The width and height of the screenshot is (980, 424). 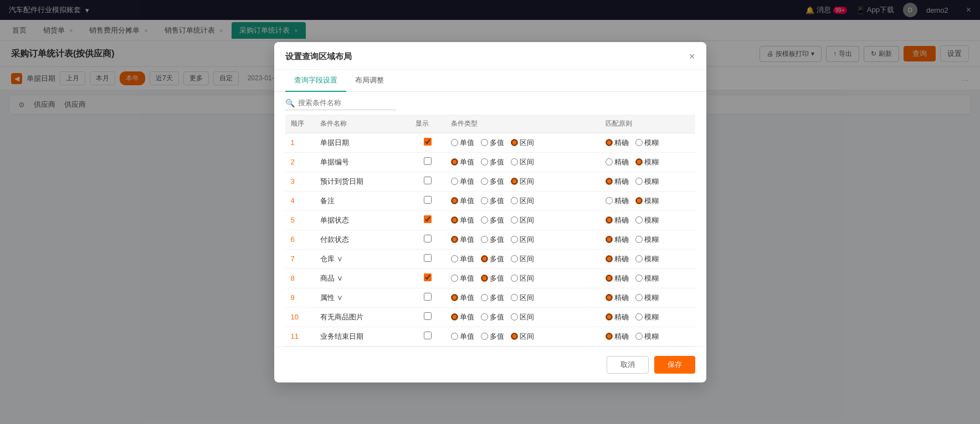 What do you see at coordinates (490, 81) in the screenshot?
I see `dialog-tabs: 查询字段设置 布局调整` at bounding box center [490, 81].